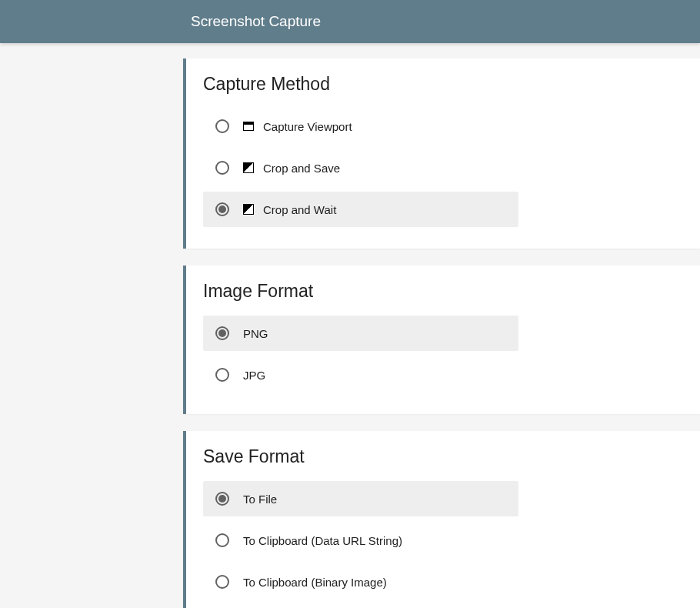  I want to click on option-label: To Clipboard (Binary Image), so click(315, 582).